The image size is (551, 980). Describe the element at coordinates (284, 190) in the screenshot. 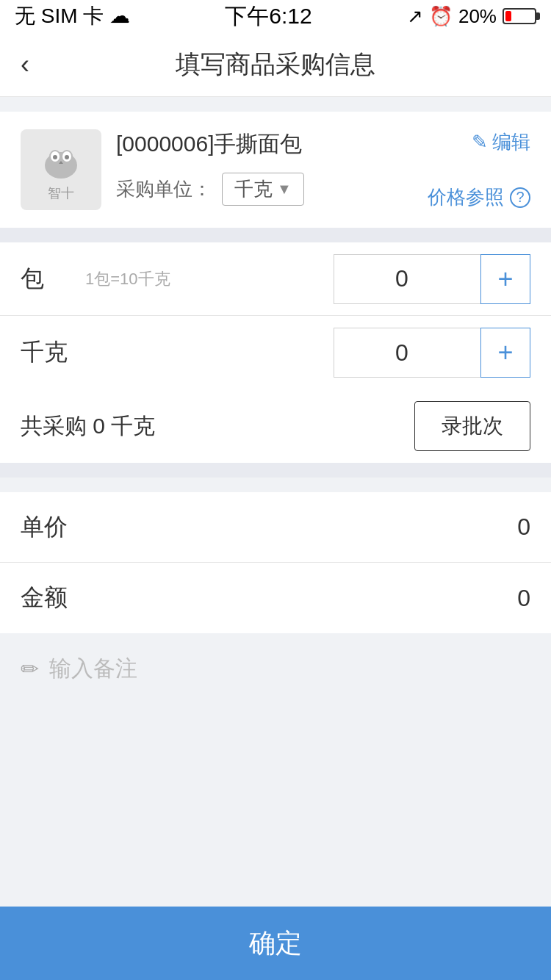

I see `unit-dropdown-arrow: ▼` at that location.